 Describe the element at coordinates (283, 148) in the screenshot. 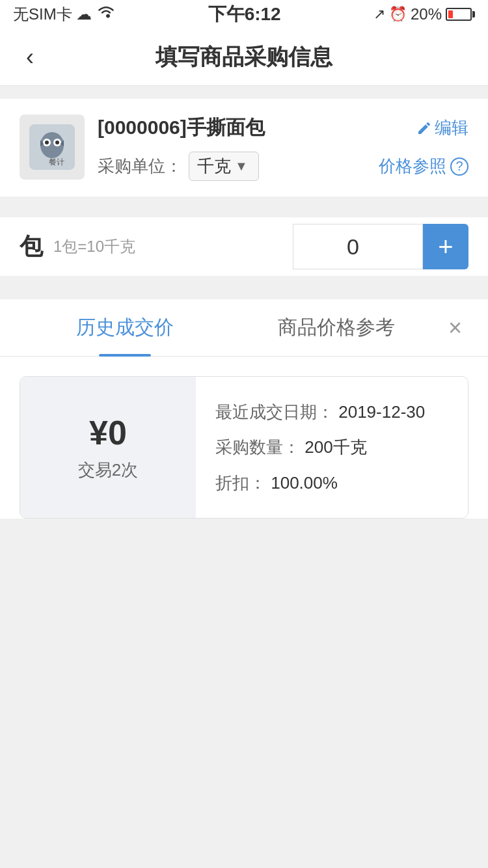

I see `product-info: [0000006]手撕面包 编辑 采购单位： 千克 ▼` at that location.